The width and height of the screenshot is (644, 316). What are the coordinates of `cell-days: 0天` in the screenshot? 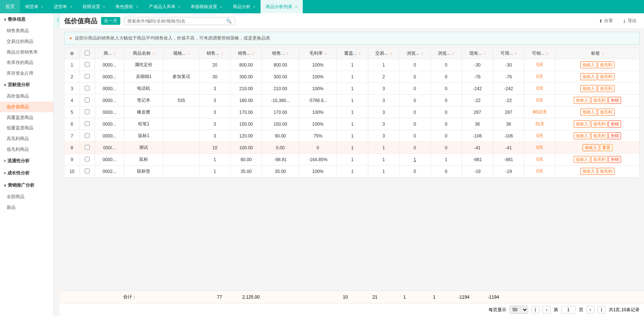 It's located at (540, 171).